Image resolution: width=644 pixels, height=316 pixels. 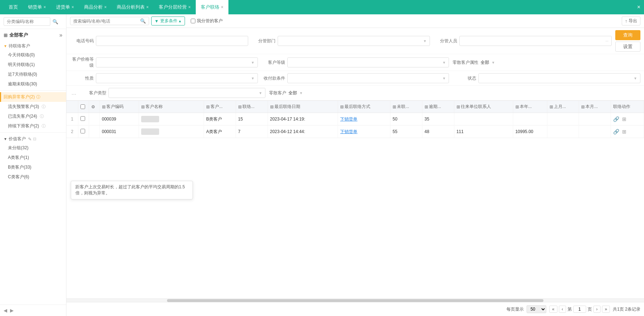 I want to click on settings-button: 设置, so click(x=628, y=47).